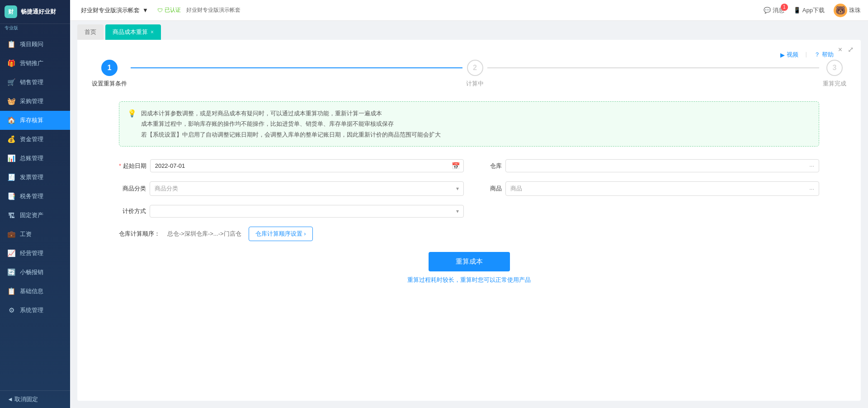  I want to click on account-selector: 好业财专业版演示帐套 ▼, so click(115, 10).